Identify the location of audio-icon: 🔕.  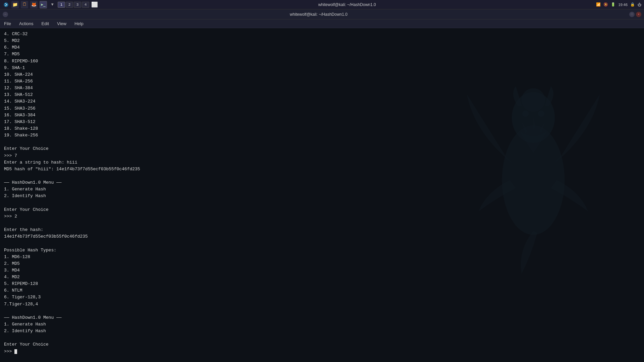
(606, 5).